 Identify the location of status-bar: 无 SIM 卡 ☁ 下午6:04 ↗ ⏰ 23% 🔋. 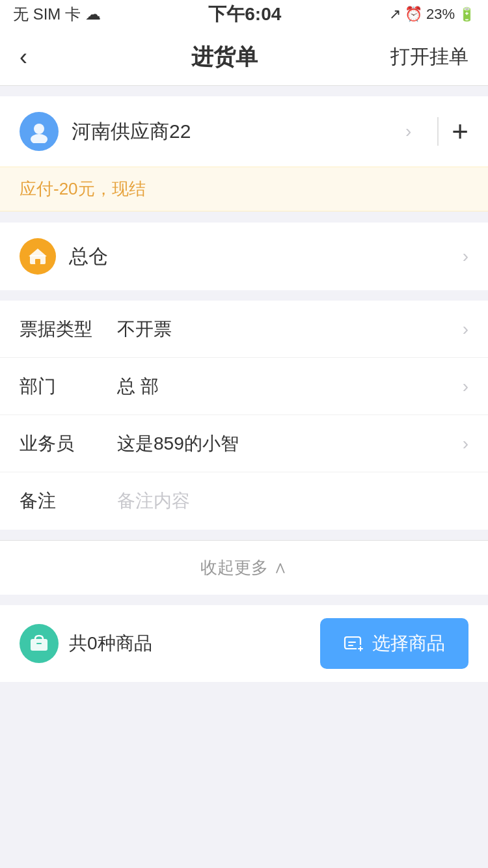
(244, 14).